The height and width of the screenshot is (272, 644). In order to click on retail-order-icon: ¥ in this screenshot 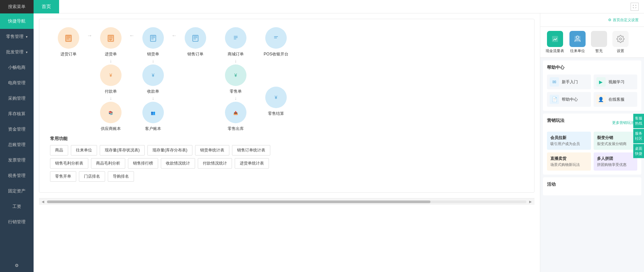, I will do `click(236, 75)`.